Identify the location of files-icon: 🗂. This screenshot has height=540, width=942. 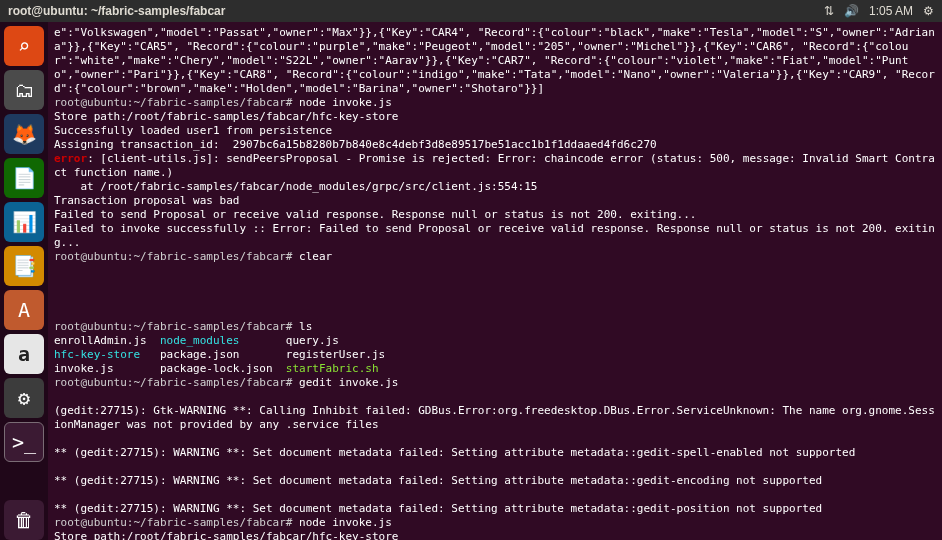
(24, 90).